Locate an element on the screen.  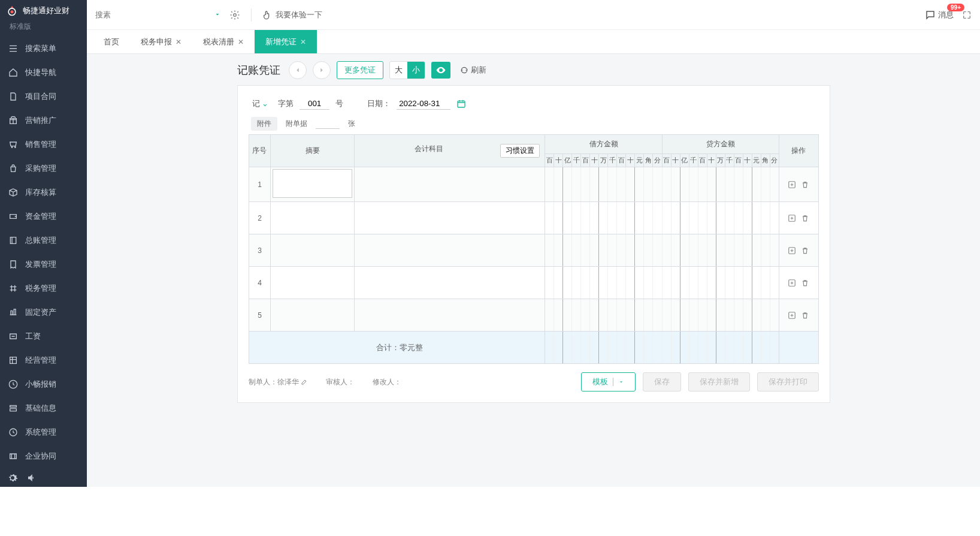
size-large-button: 大 is located at coordinates (399, 70).